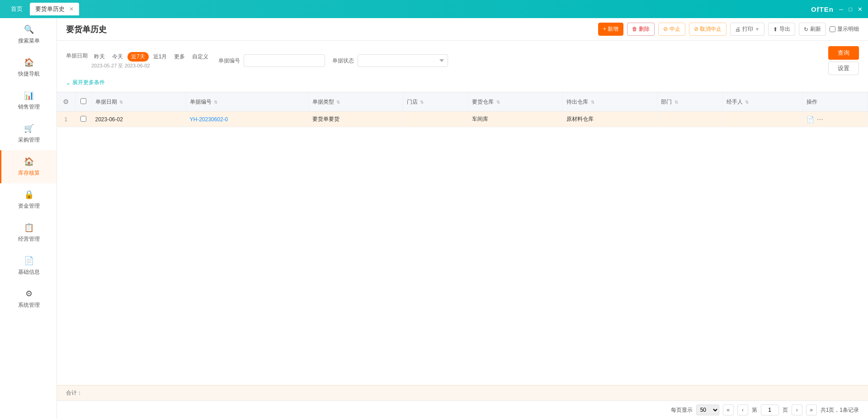 Image resolution: width=868 pixels, height=419 pixels. Describe the element at coordinates (812, 29) in the screenshot. I see `refresh-button: ↻ 刷新` at that location.